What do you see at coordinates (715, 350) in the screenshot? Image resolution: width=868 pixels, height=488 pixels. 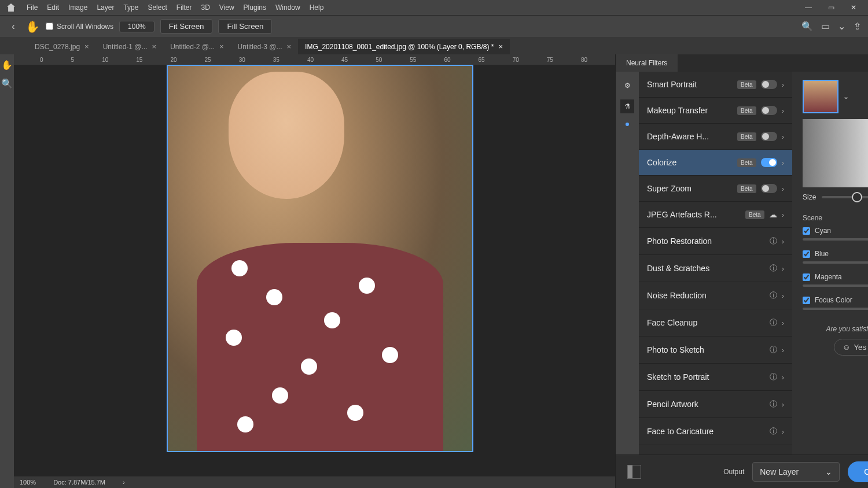 I see `filter-item: Photo to Sketchⓘ›` at bounding box center [715, 350].